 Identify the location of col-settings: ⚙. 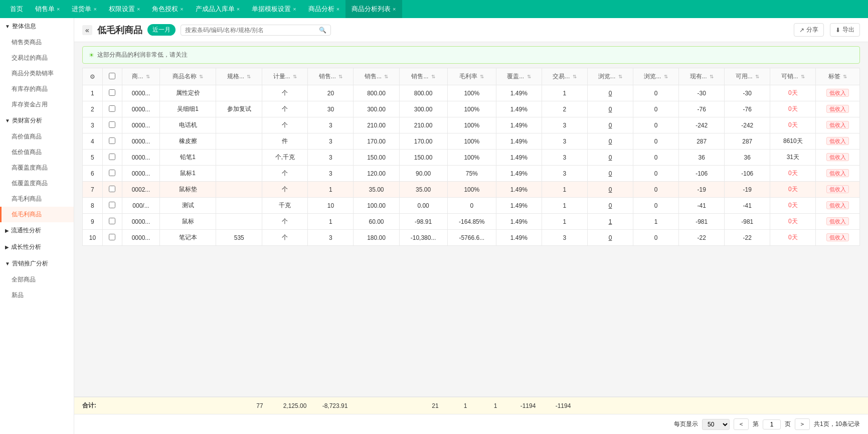
(93, 77).